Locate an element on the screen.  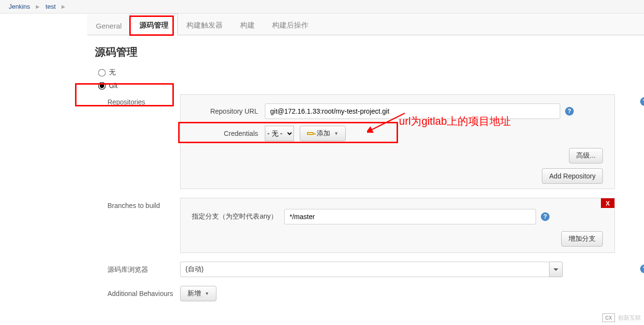
repo-browser-value: (自动) is located at coordinates (365, 269).